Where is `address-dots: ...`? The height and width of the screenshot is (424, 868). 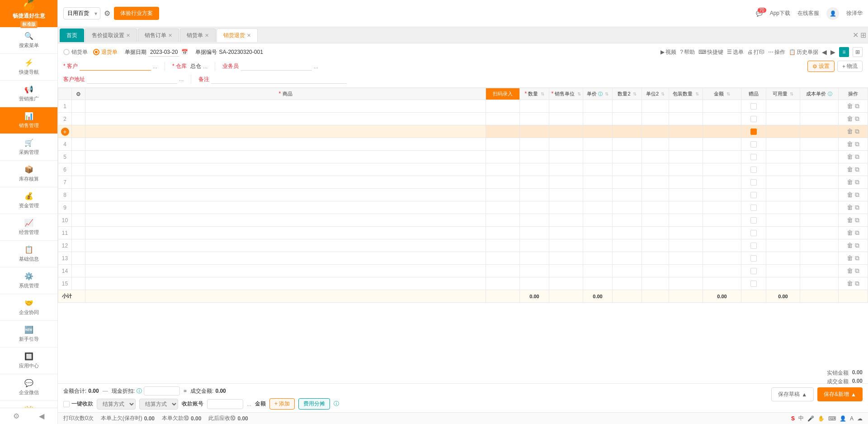
address-dots: ... is located at coordinates (181, 79).